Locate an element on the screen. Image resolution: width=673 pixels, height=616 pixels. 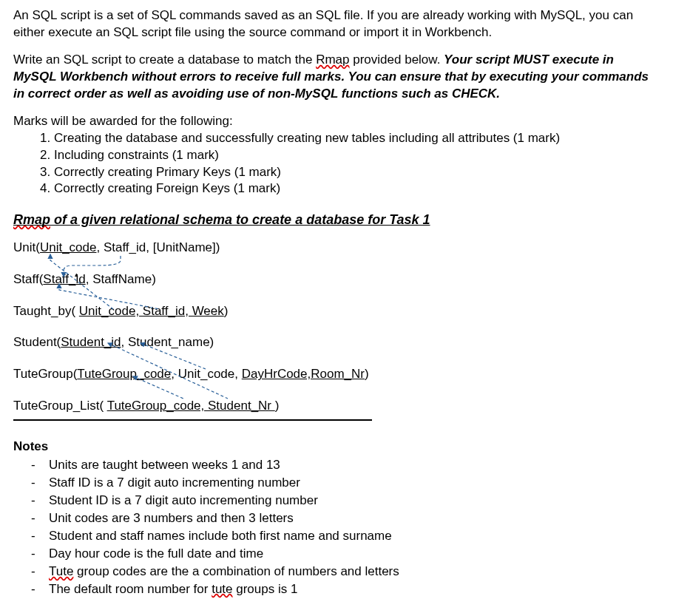
staff-name: StaffName is located at coordinates (122, 280).